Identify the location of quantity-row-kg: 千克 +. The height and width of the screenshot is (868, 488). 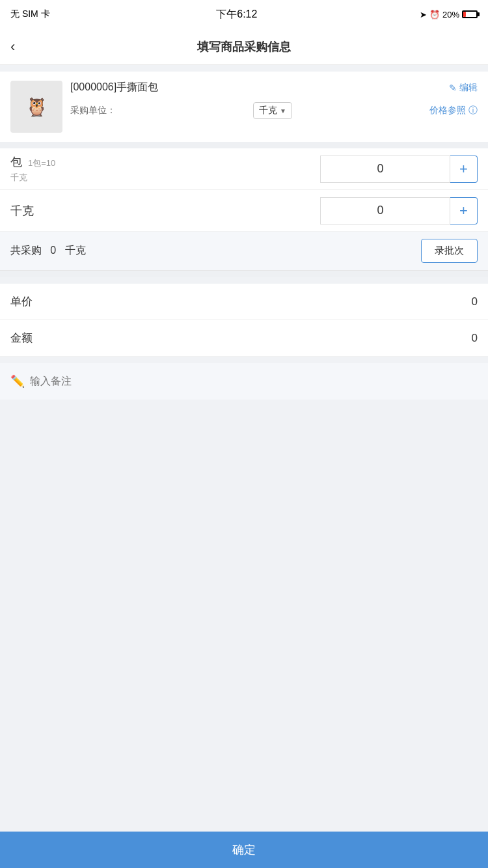
(244, 211).